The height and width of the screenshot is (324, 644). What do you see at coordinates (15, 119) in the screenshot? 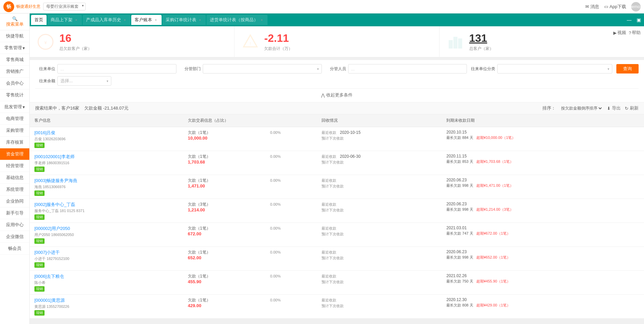
I see `sidebar-item-ecommerce: 电商管理` at bounding box center [15, 119].